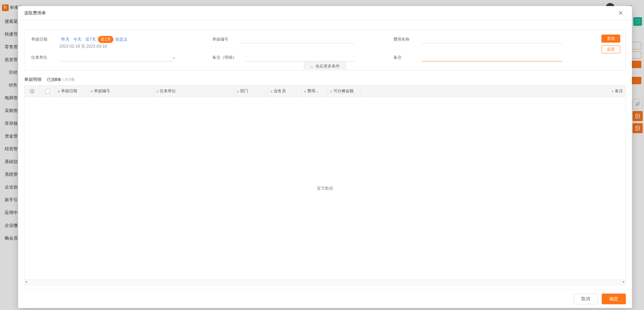 This screenshot has width=644, height=310. What do you see at coordinates (174, 58) in the screenshot?
I see `party-more-icon: ···` at bounding box center [174, 58].